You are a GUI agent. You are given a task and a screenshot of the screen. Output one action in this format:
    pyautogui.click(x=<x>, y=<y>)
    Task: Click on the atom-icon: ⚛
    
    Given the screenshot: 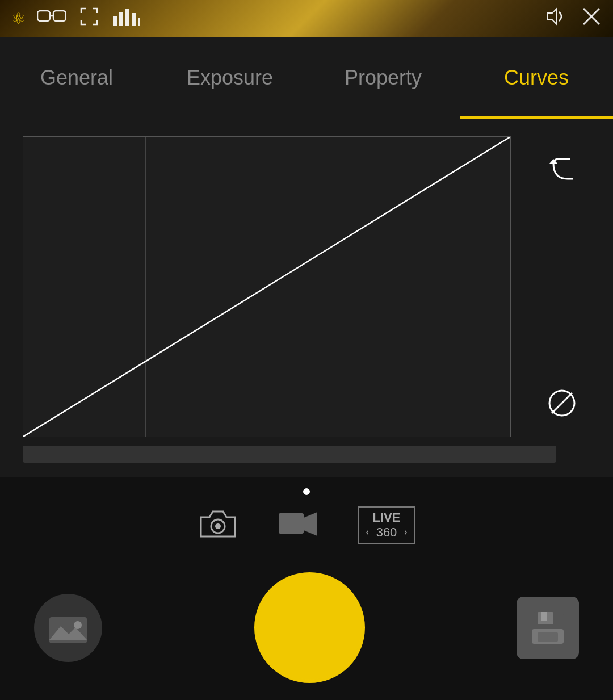 What is the action you would take?
    pyautogui.click(x=18, y=18)
    